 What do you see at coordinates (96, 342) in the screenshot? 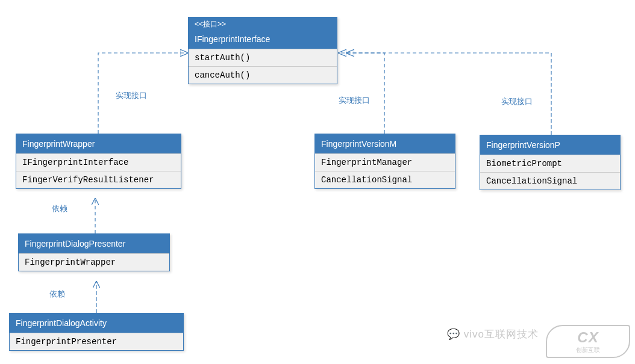
I see `activity-field1: FingerprintPresenter` at bounding box center [96, 342].